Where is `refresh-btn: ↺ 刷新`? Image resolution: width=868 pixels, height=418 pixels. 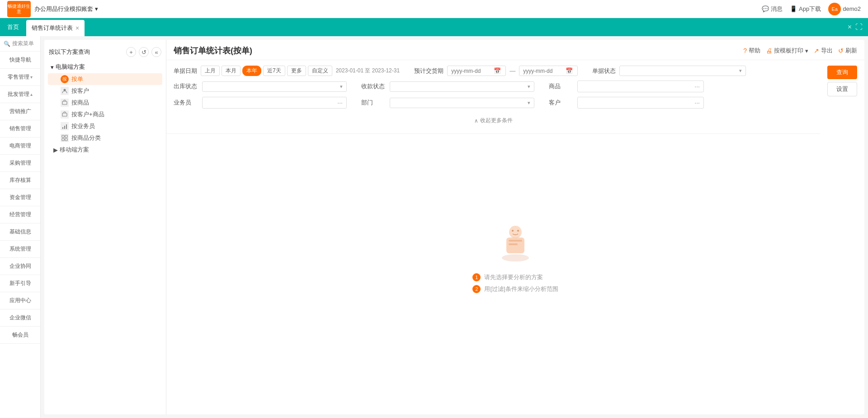
refresh-btn: ↺ 刷新 is located at coordinates (848, 51).